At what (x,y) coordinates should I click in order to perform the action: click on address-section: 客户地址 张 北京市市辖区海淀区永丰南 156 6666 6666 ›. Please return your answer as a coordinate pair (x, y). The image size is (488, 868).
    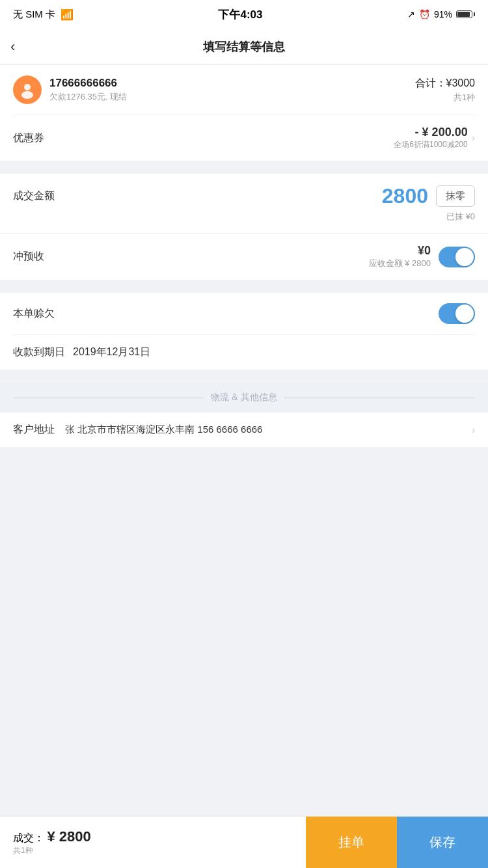
    Looking at the image, I should click on (244, 429).